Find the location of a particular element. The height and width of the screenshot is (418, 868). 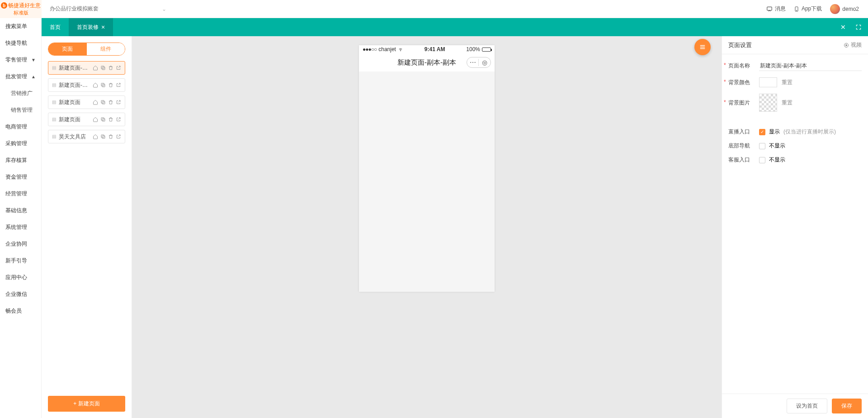

bg-color-reset: 重置 is located at coordinates (787, 82).